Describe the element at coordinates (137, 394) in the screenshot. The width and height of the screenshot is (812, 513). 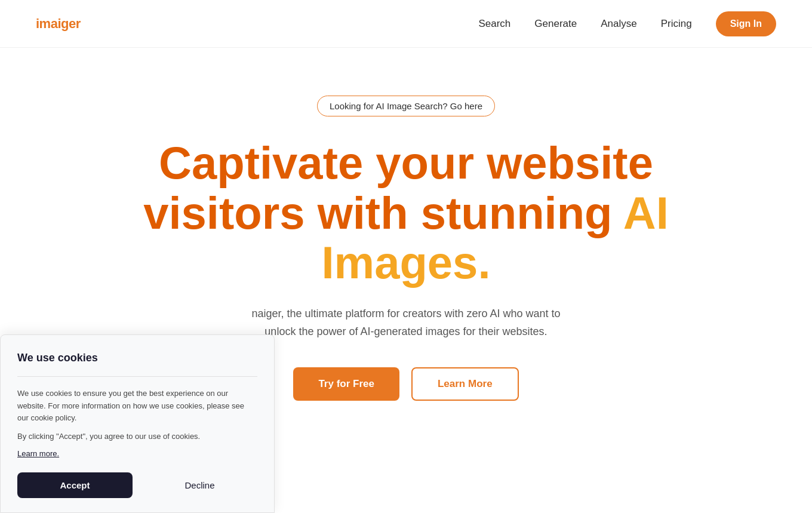
I see `cookie-banner: We use cookies We use cookies to ensure …` at that location.